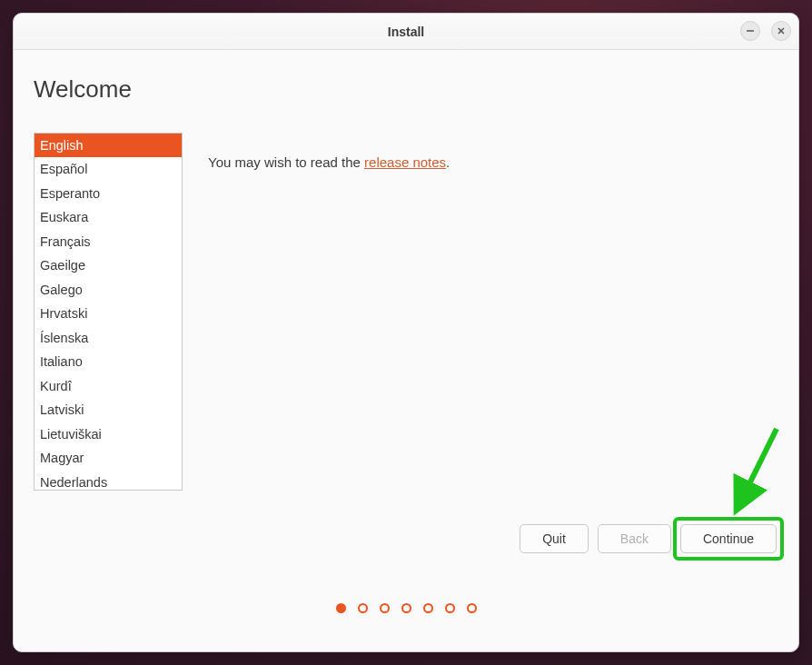  Describe the element at coordinates (750, 31) in the screenshot. I see `minimize-icon` at that location.